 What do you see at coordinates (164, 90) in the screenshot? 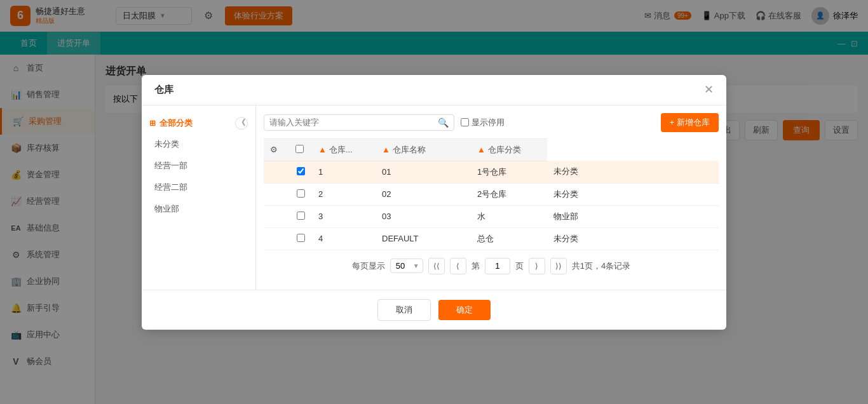
I see `modal-title: 仓库` at bounding box center [164, 90].